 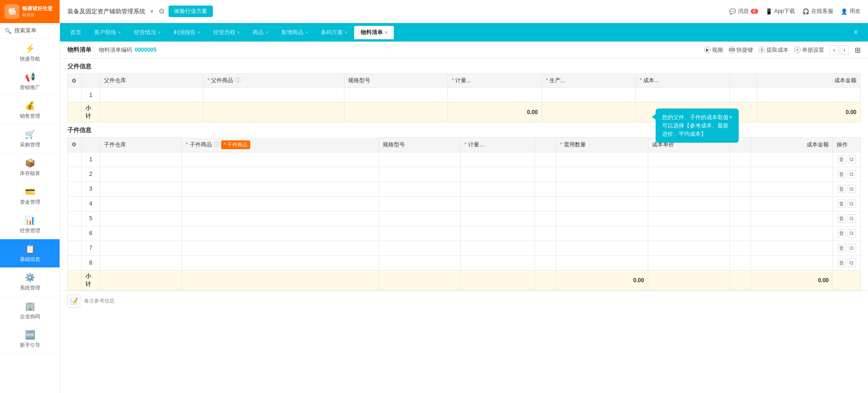 What do you see at coordinates (809, 50) in the screenshot?
I see `settings-btn: ≡ 单据设置` at bounding box center [809, 50].